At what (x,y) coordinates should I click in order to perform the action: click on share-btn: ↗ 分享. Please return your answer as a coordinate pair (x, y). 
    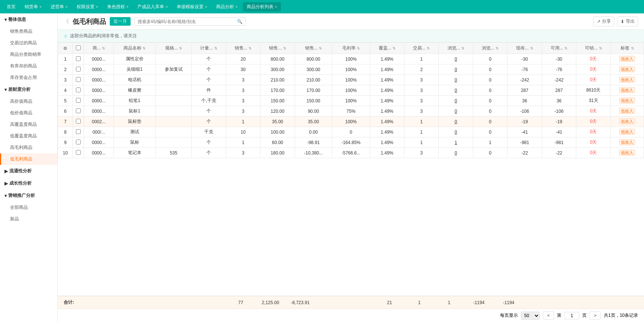
    Looking at the image, I should click on (604, 22).